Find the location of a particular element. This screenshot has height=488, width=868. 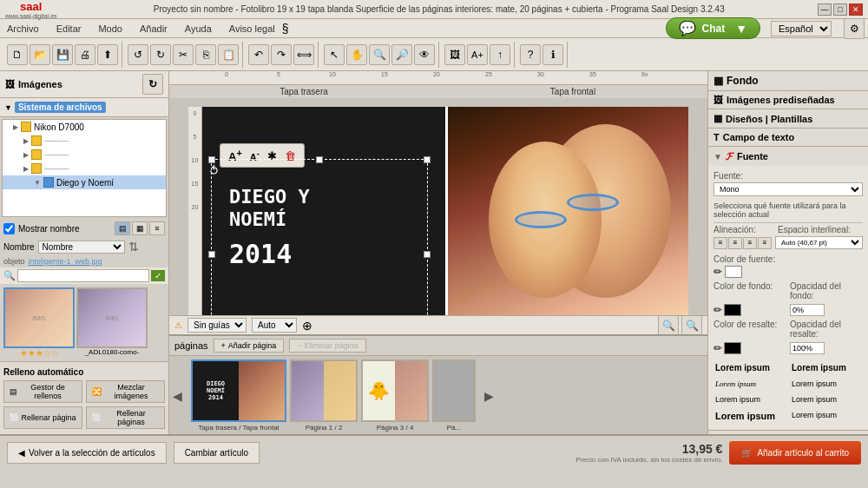

add-text-button: A+ is located at coordinates (477, 55).